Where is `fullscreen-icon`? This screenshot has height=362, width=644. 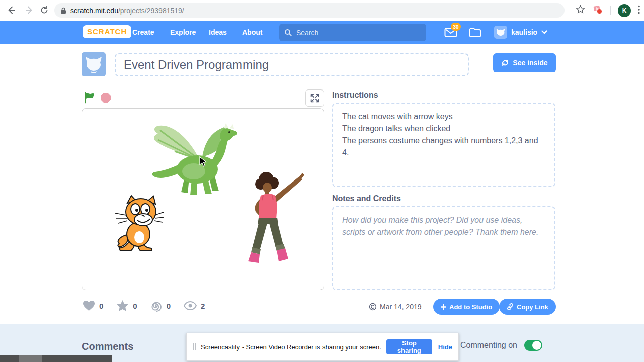
fullscreen-icon is located at coordinates (315, 98).